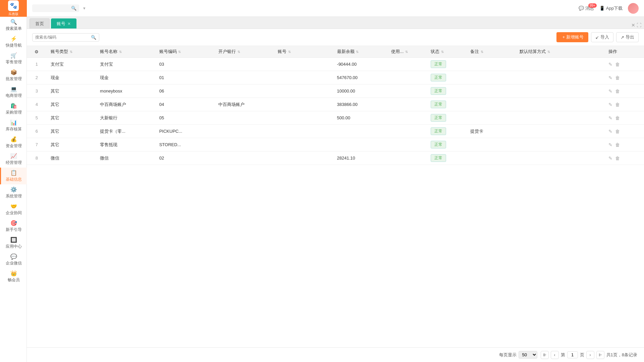  What do you see at coordinates (303, 52) in the screenshot?
I see `col-account: 账号 ⇅` at bounding box center [303, 52].